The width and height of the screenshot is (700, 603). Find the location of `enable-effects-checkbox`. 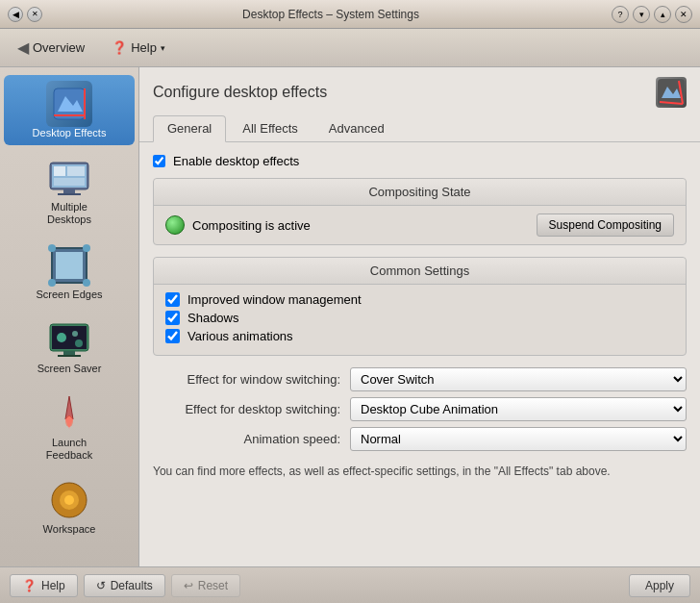

enable-effects-checkbox is located at coordinates (160, 162).